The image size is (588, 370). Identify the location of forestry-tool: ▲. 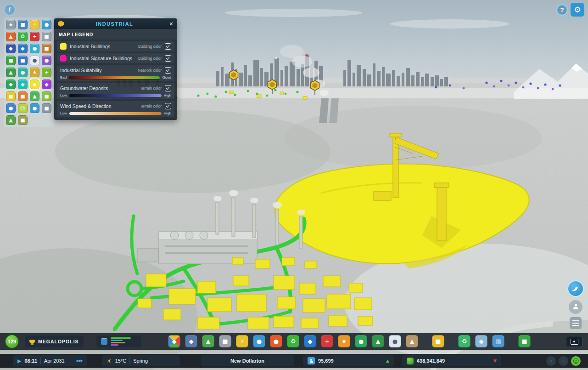
(378, 341).